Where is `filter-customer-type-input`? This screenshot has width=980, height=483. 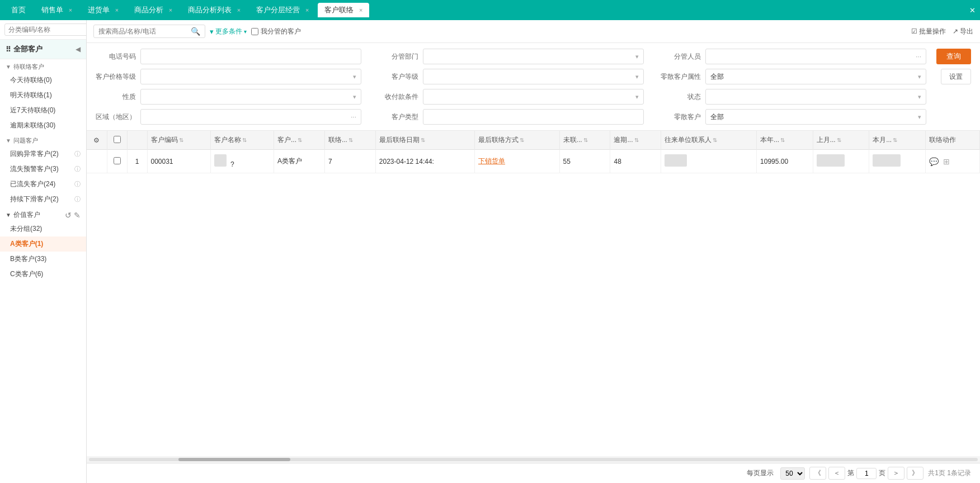
filter-customer-type-input is located at coordinates (534, 117).